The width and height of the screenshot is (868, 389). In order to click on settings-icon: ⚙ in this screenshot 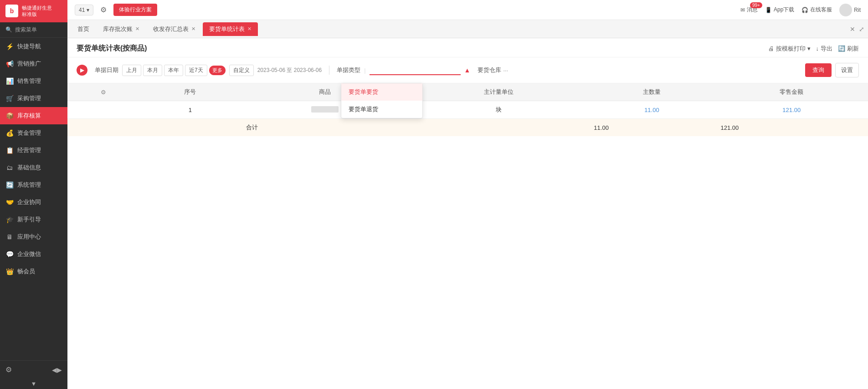, I will do `click(9, 370)`.